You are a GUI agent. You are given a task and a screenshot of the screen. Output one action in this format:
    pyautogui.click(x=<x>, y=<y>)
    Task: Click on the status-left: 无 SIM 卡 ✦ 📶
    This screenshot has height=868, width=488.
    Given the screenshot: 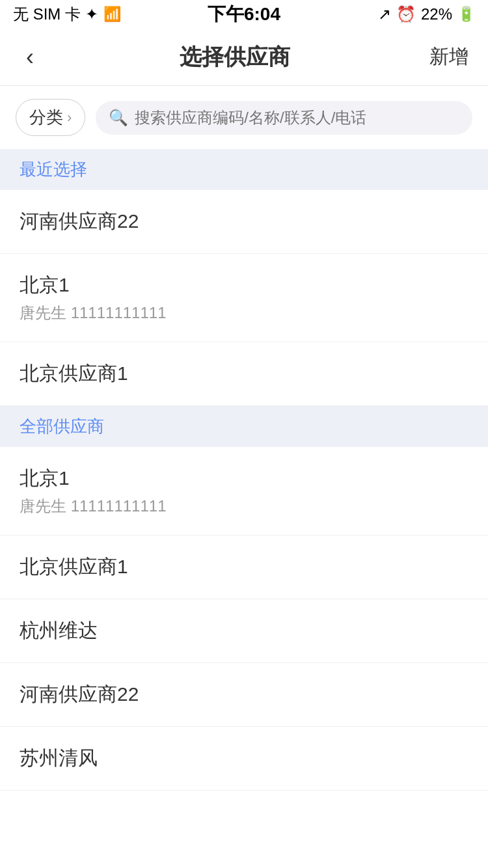 What is the action you would take?
    pyautogui.click(x=67, y=14)
    